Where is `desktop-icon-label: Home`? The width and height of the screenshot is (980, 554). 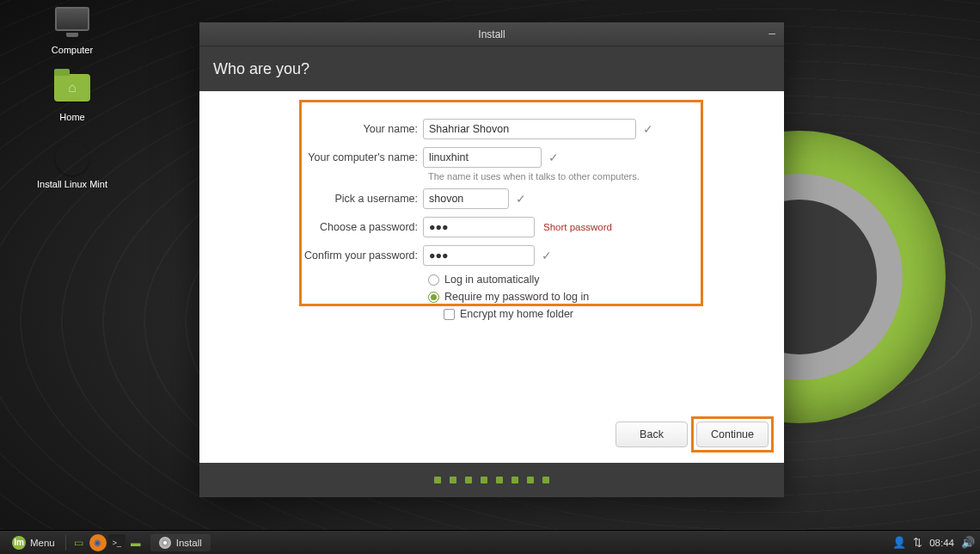 desktop-icon-label: Home is located at coordinates (72, 117).